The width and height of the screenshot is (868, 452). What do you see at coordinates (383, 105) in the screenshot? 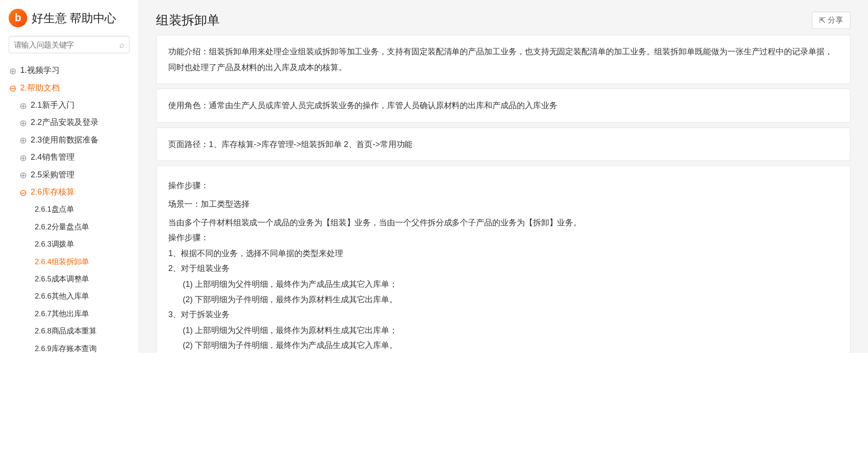
I see `role-text: 通常由生产人员或库管人员完成拆装业务的操作，库管人员确认原材料的出库和产成品的入…` at bounding box center [383, 105].